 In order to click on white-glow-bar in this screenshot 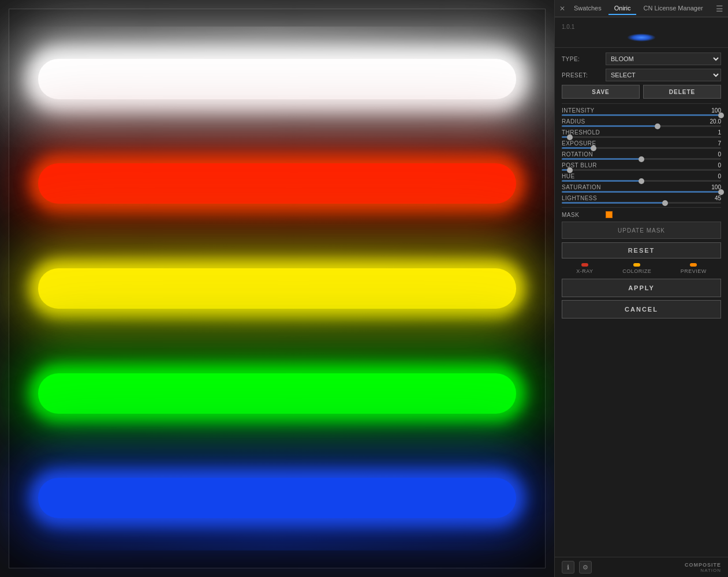, I will do `click(277, 79)`.